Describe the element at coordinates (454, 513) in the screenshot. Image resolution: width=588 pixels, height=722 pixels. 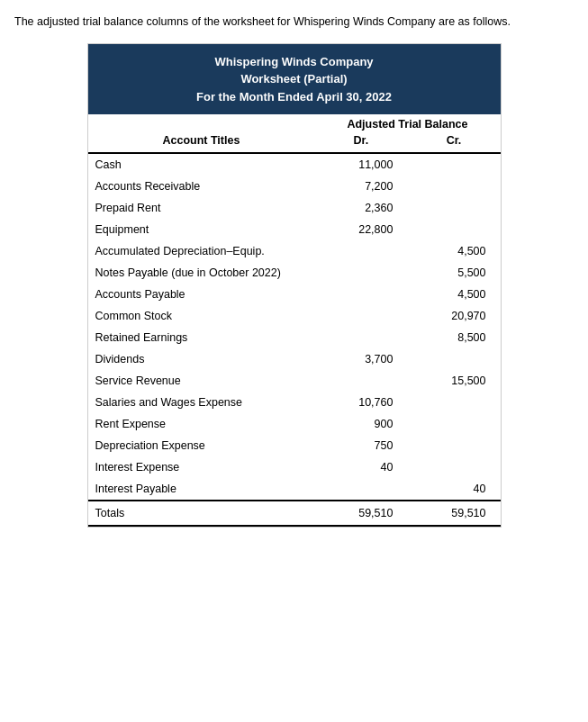
I see `totals-cr: 59,510` at that location.